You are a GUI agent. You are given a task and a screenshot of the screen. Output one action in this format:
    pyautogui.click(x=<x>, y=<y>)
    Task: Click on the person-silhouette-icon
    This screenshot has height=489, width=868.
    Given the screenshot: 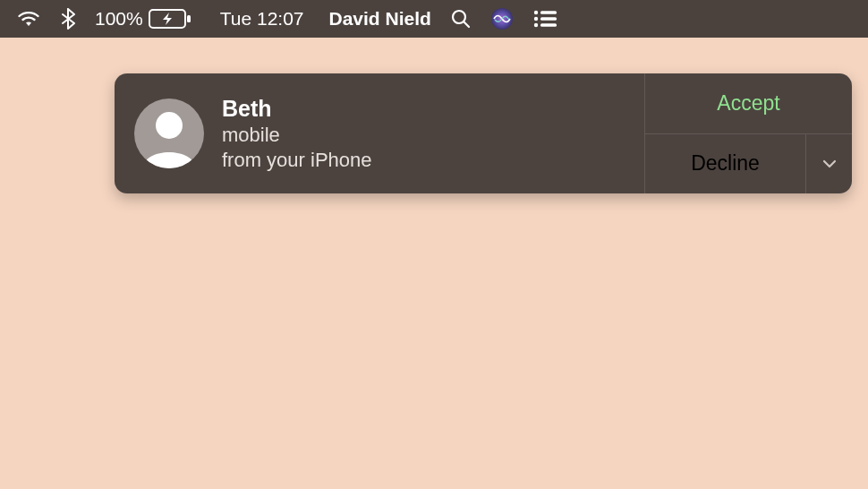 What is the action you would take?
    pyautogui.click(x=169, y=133)
    